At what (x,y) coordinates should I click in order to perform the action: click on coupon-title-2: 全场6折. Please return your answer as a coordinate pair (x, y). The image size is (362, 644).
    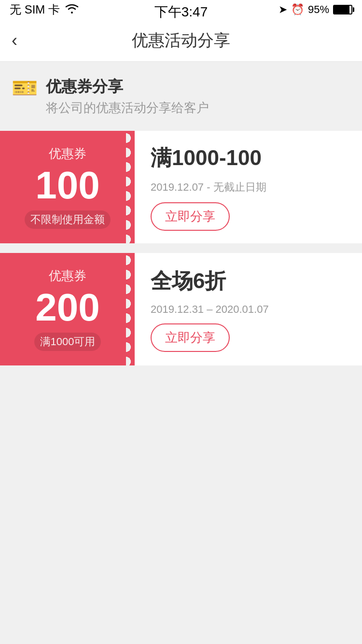
    Looking at the image, I should click on (188, 281).